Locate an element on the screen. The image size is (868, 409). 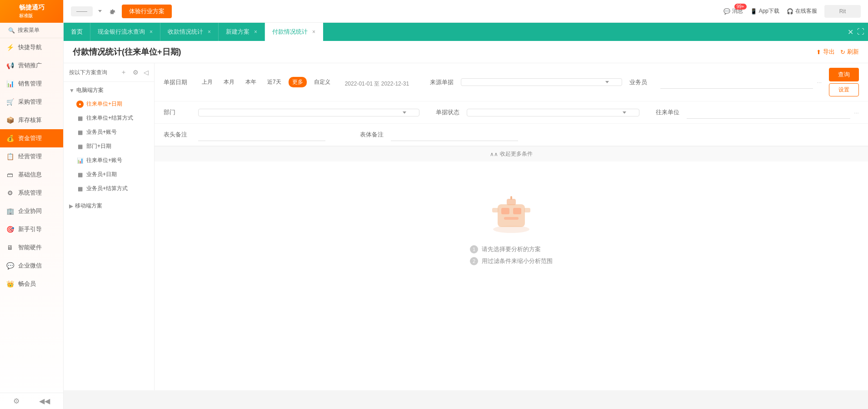
quick-nav-icon: ⚡ is located at coordinates (10, 47).